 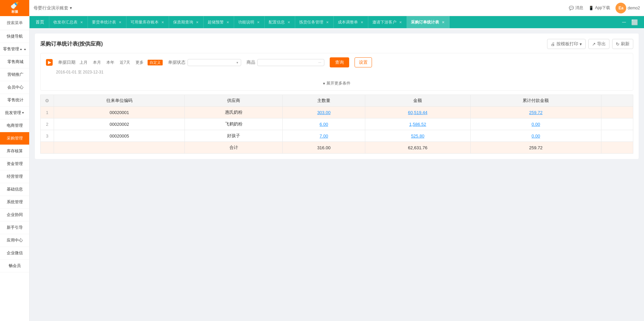 What do you see at coordinates (228, 22) in the screenshot?
I see `tab-chaochu-close: ✕` at bounding box center [228, 22].